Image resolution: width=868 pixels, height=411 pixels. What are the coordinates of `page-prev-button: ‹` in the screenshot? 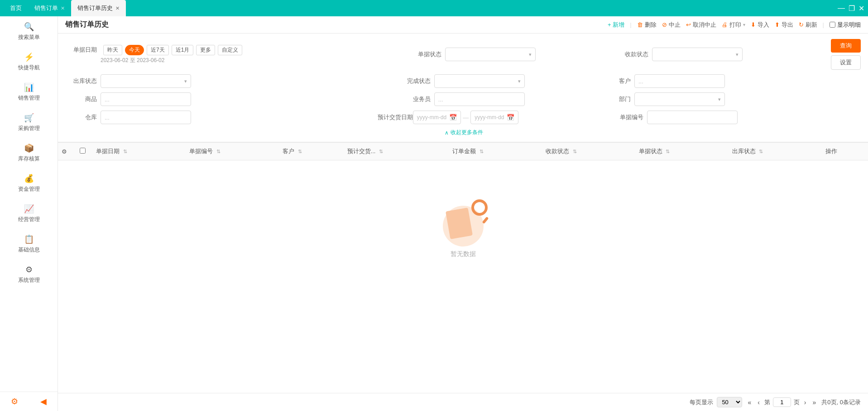 It's located at (759, 402).